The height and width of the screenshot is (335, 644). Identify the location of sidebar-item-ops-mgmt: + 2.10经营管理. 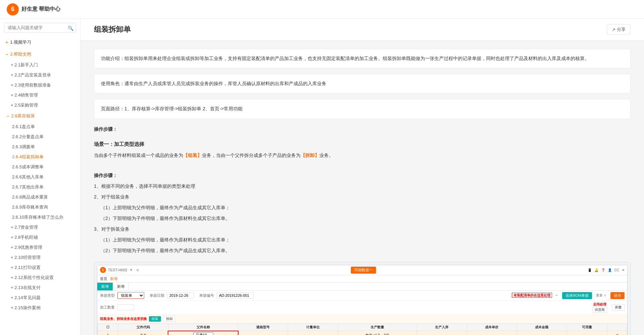
(40, 258).